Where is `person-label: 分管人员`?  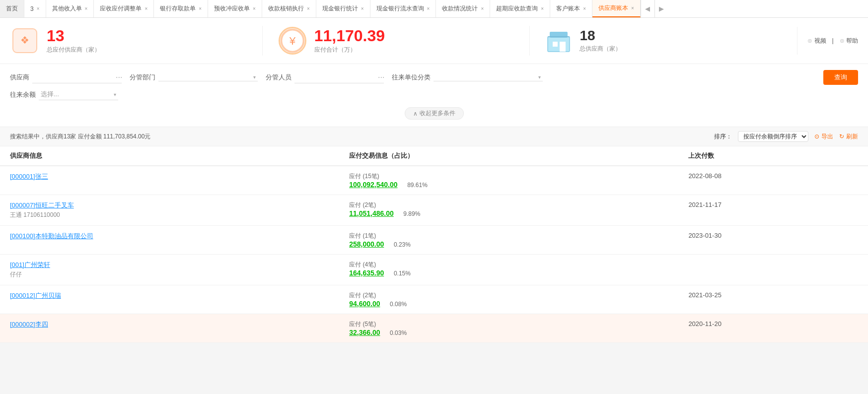
person-label: 分管人员 is located at coordinates (279, 77).